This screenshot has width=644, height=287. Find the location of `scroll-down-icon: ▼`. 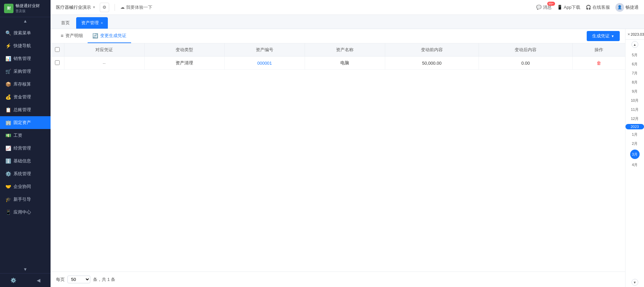

scroll-down-icon: ▼ is located at coordinates (635, 282).